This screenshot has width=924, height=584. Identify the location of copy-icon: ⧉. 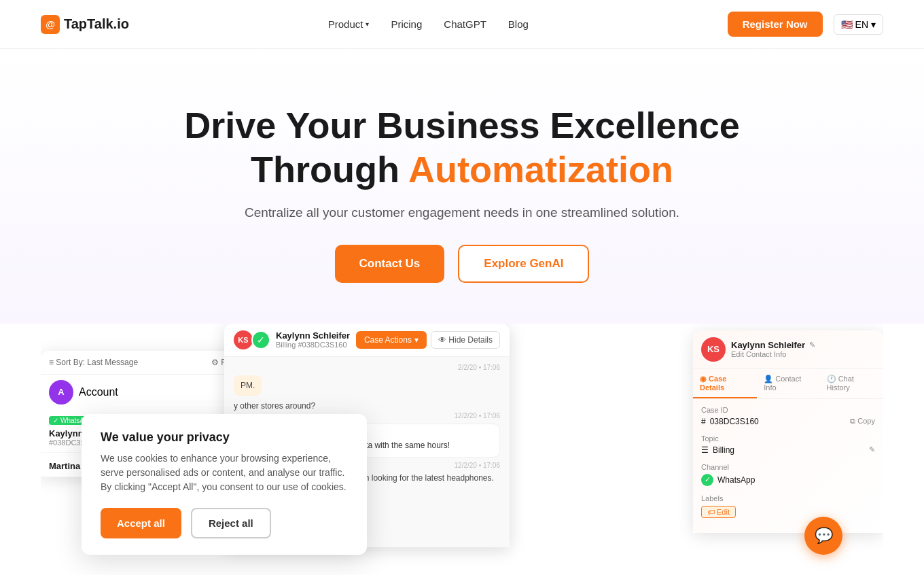
(853, 421).